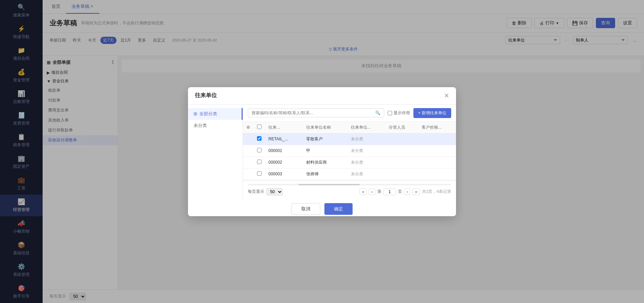  What do you see at coordinates (284, 151) in the screenshot?
I see `row-code-2: 000001` at bounding box center [284, 151].